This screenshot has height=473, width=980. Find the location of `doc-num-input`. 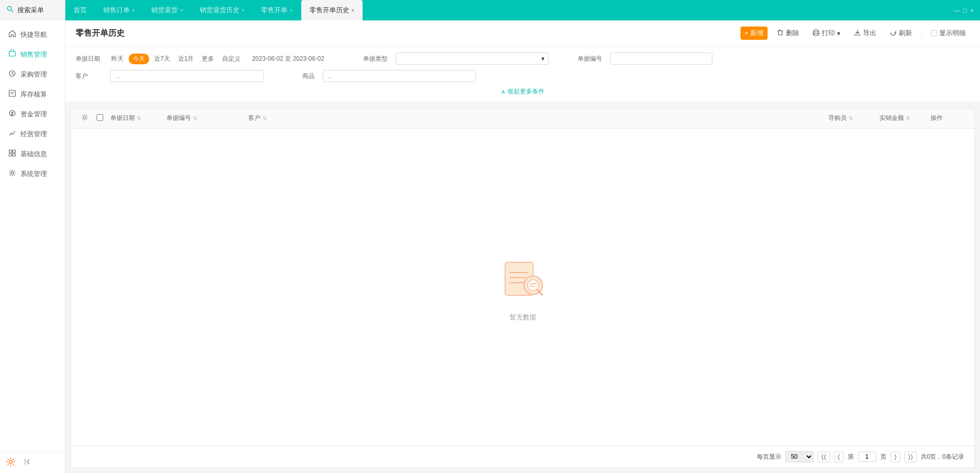

doc-num-input is located at coordinates (661, 59).